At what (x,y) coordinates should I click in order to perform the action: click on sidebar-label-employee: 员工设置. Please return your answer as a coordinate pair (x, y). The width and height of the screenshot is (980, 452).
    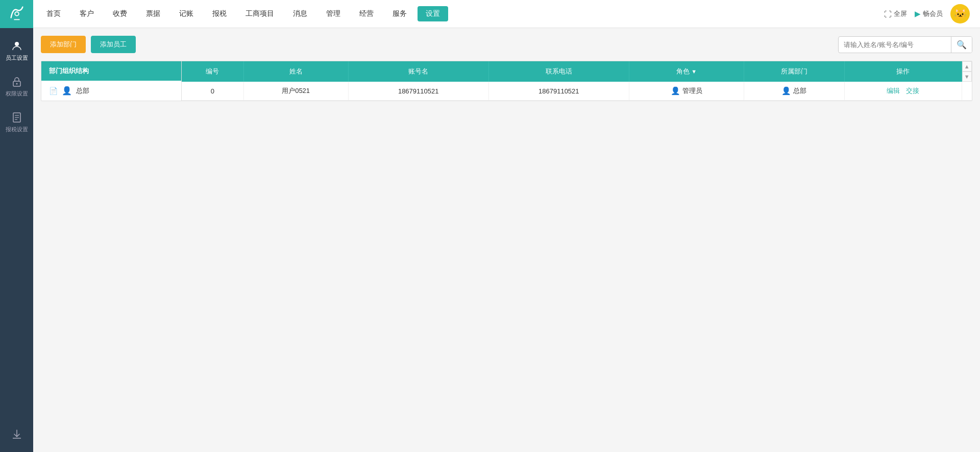
    Looking at the image, I should click on (17, 58).